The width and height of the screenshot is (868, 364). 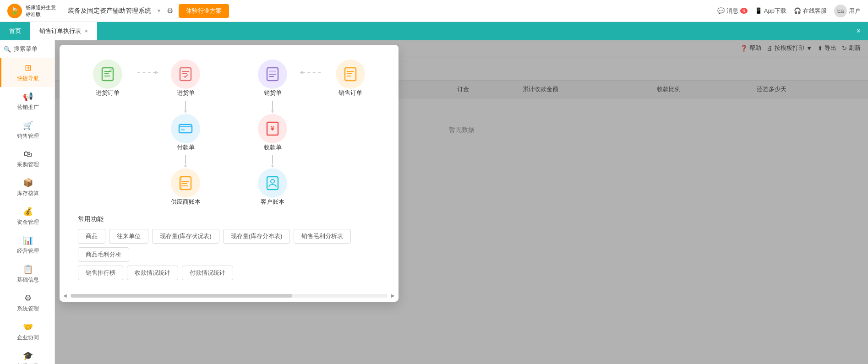 I want to click on phone-icon: 📱, so click(x=759, y=11).